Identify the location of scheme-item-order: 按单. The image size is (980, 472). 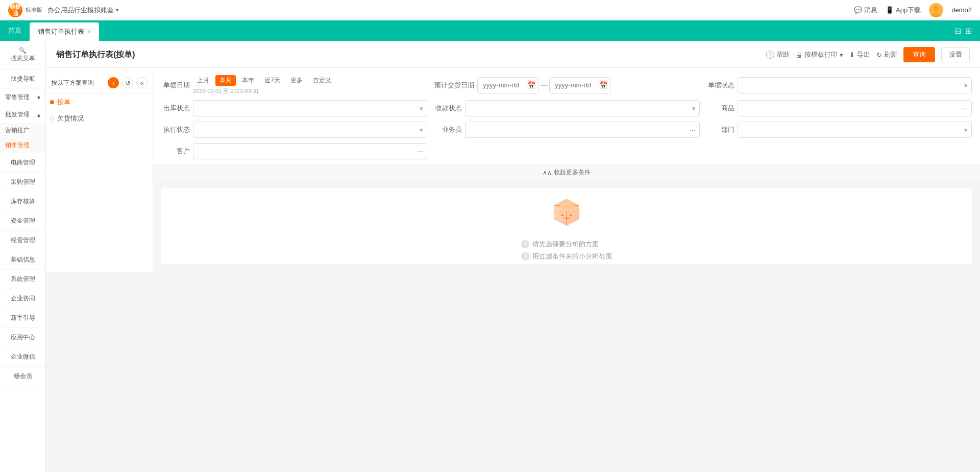
(99, 102).